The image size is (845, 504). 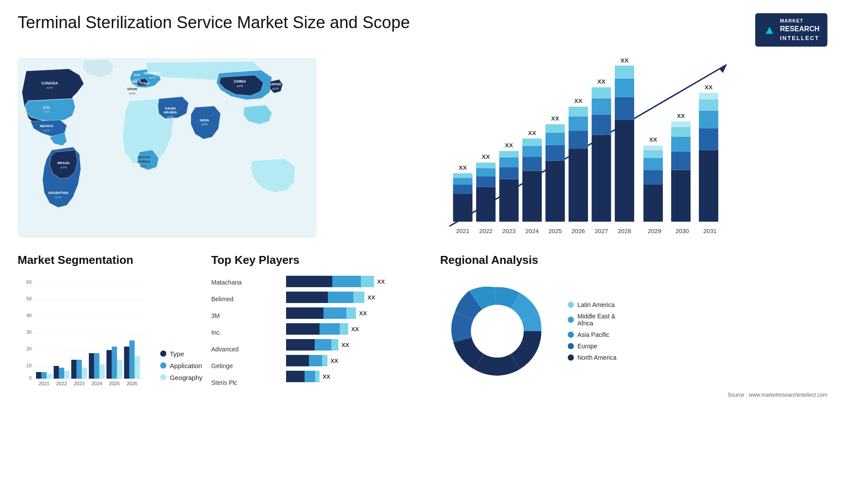 What do you see at coordinates (634, 260) in the screenshot?
I see `regional-title: Regional Analysis` at bounding box center [634, 260].